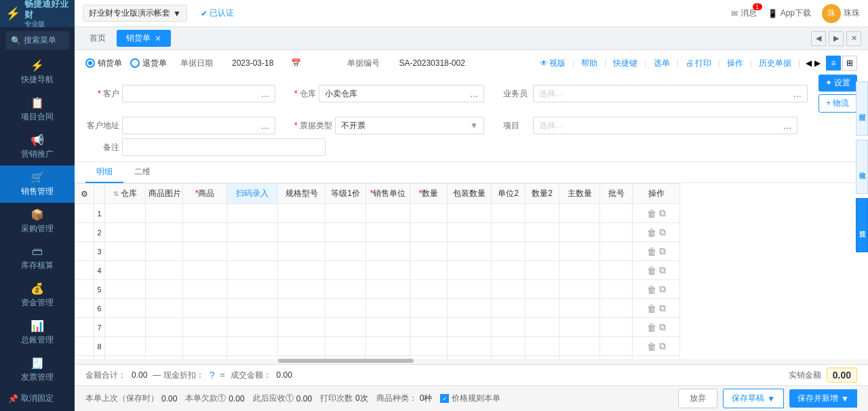  I want to click on cancel-fixed-button: 📌 取消固定, so click(37, 399).